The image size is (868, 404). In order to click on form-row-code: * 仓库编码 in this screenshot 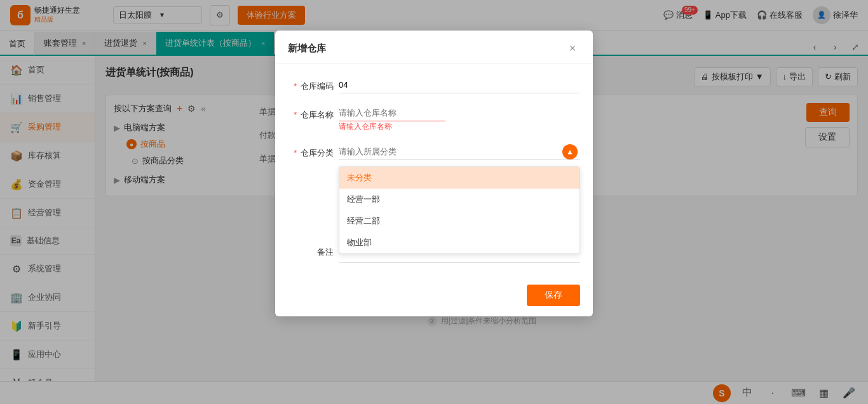, I will do `click(434, 85)`.